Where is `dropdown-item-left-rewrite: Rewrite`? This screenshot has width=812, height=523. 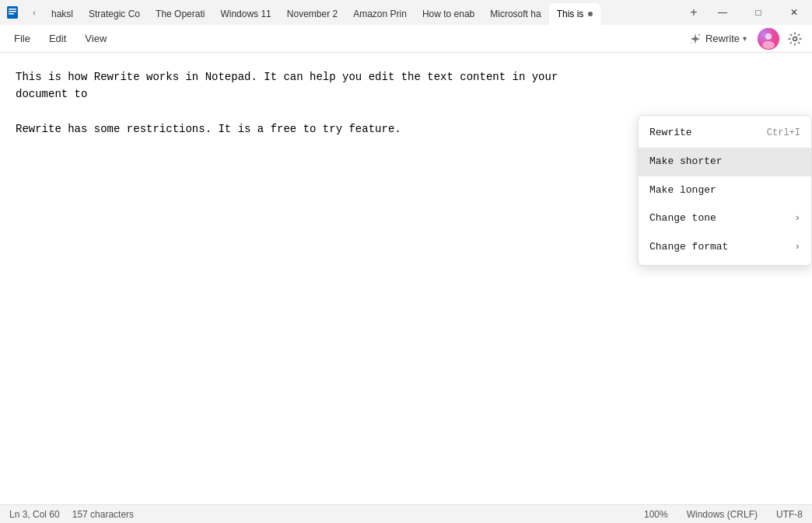 dropdown-item-left-rewrite: Rewrite is located at coordinates (670, 134).